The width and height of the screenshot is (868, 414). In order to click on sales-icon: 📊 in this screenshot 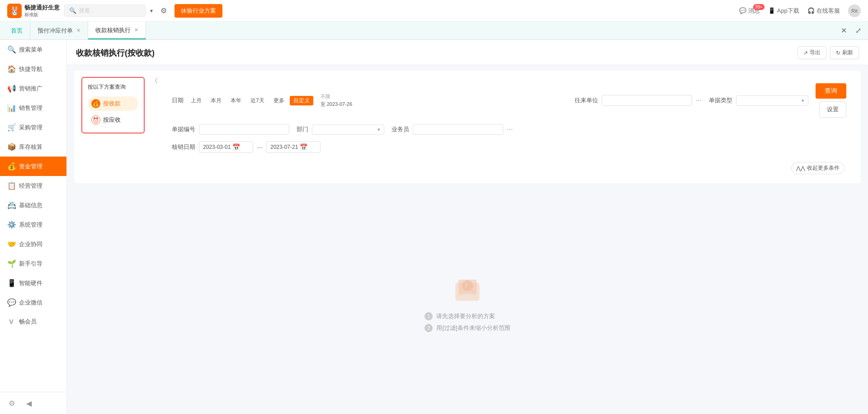, I will do `click(11, 108)`.